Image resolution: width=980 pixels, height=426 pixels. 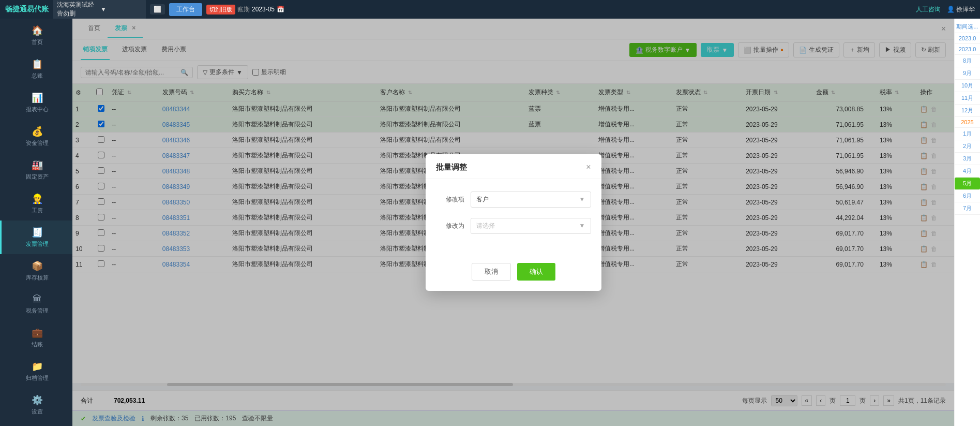 What do you see at coordinates (491, 272) in the screenshot?
I see `cancel-btn: 取消` at bounding box center [491, 272].